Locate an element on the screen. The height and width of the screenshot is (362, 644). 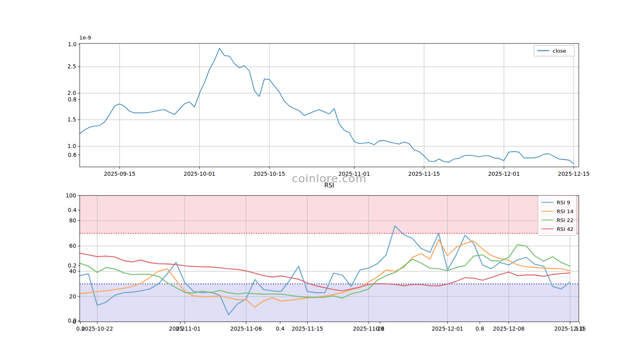
legend-rsi: RSI 9RSI 14RSI 22RSI 42 is located at coordinates (557, 216).